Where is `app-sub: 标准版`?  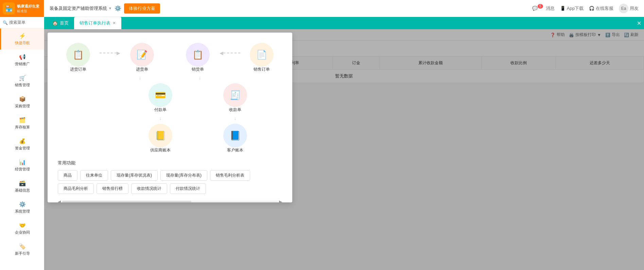 app-sub: 标准版 is located at coordinates (28, 11).